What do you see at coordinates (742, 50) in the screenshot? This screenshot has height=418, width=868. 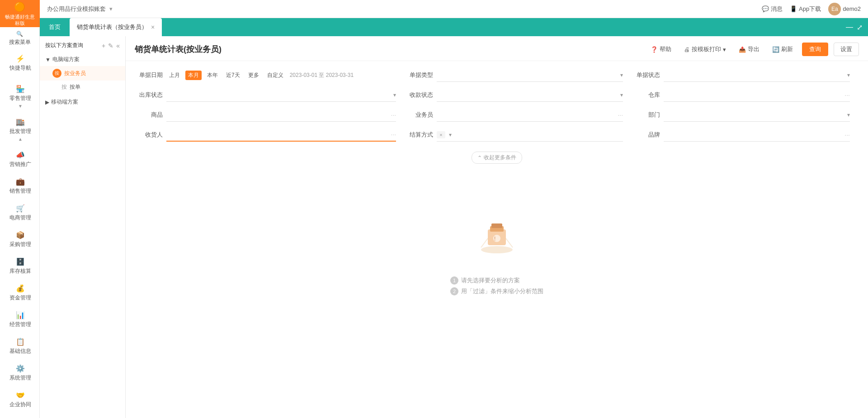 I see `export-icon: 📤` at bounding box center [742, 50].